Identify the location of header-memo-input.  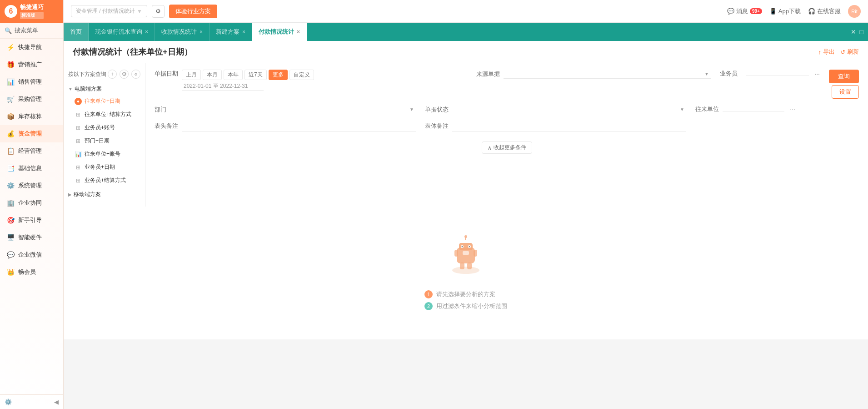
(299, 126).